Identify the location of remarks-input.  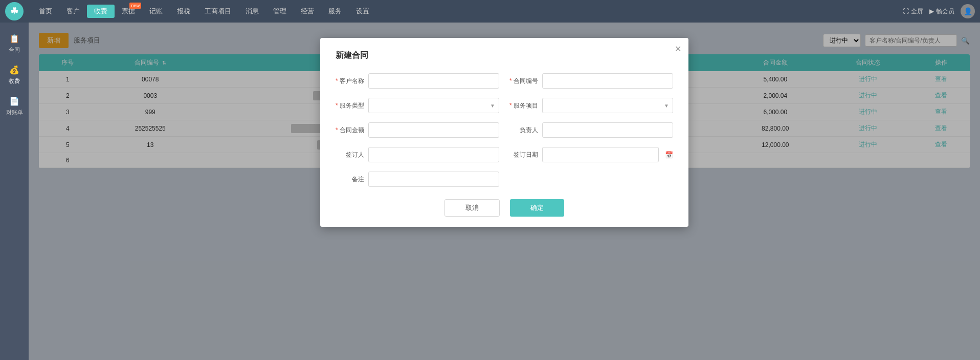
(434, 179).